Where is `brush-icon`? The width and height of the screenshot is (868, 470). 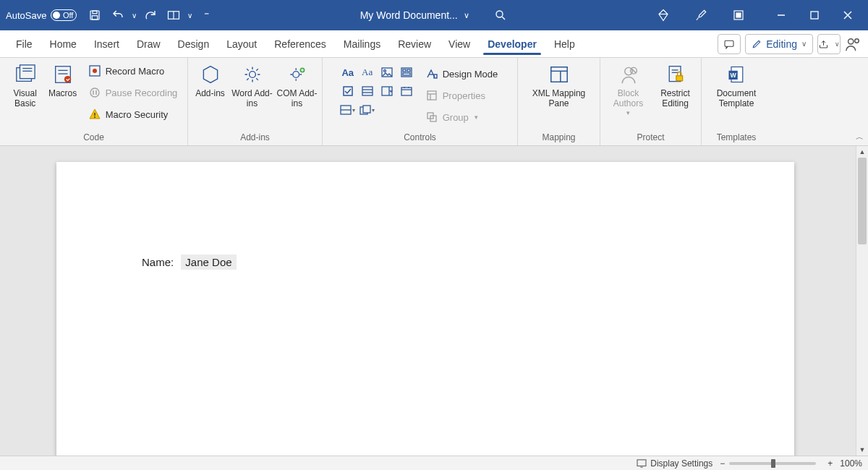 brush-icon is located at coordinates (701, 15).